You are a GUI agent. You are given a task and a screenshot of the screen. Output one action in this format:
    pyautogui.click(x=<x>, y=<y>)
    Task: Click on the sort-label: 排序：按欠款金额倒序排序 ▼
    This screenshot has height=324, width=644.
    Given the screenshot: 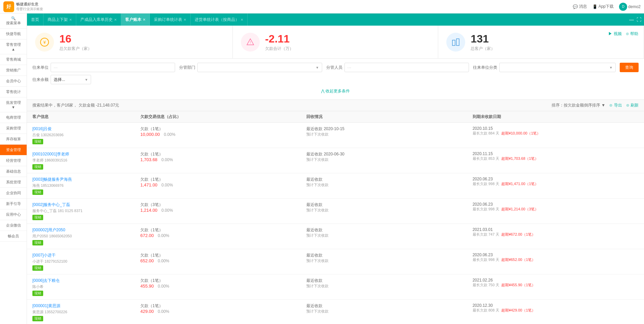 What is the action you would take?
    pyautogui.click(x=578, y=105)
    